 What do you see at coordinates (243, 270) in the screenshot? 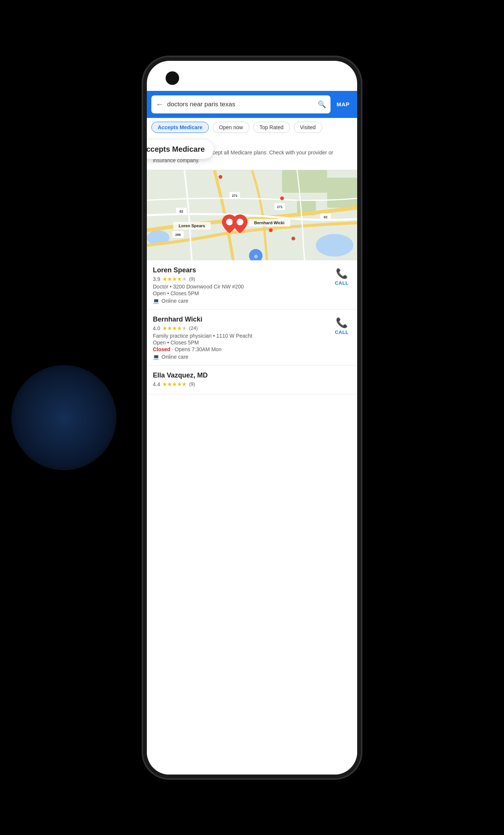
I see `doctor-name-loren: Loren Spears` at bounding box center [243, 270].